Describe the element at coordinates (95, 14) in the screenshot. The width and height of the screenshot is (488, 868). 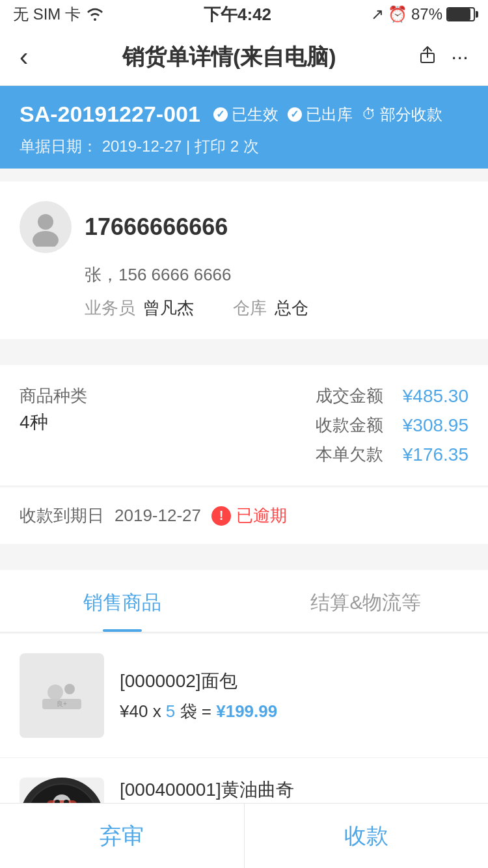
I see `wifi-icon` at that location.